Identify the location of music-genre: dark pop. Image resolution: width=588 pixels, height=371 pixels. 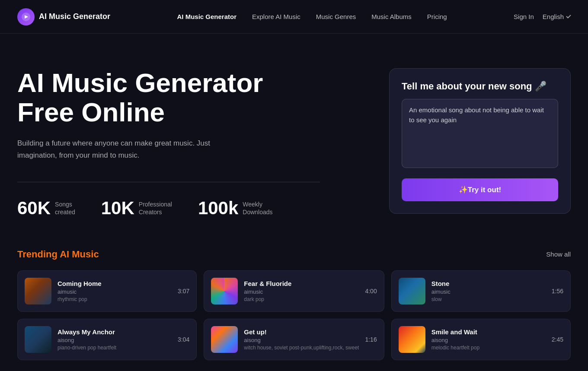
(301, 299).